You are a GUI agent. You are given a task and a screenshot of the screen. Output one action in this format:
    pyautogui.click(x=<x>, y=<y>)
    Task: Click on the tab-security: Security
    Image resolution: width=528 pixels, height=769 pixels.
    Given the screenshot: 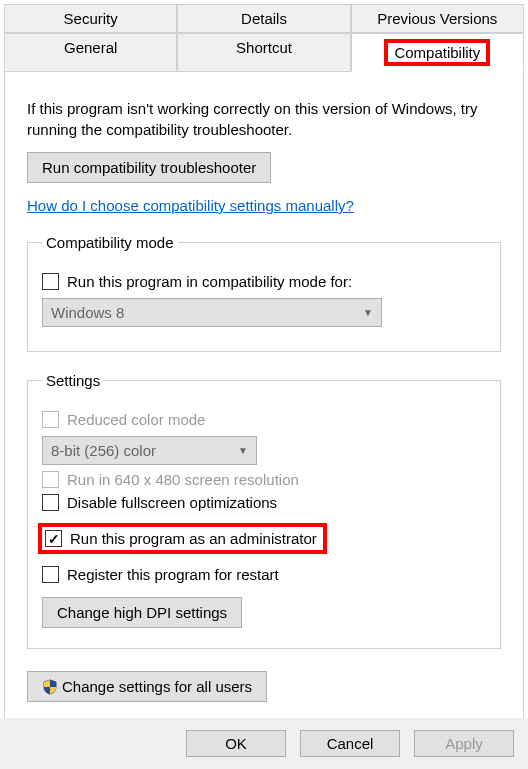 What is the action you would take?
    pyautogui.click(x=90, y=18)
    